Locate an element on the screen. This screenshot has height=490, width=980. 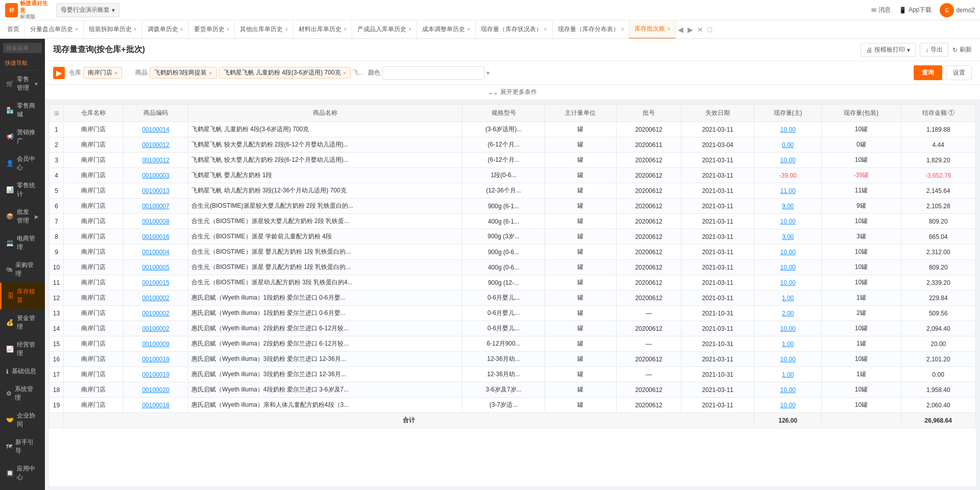
message-btn: ✉ 消息 is located at coordinates (881, 10).